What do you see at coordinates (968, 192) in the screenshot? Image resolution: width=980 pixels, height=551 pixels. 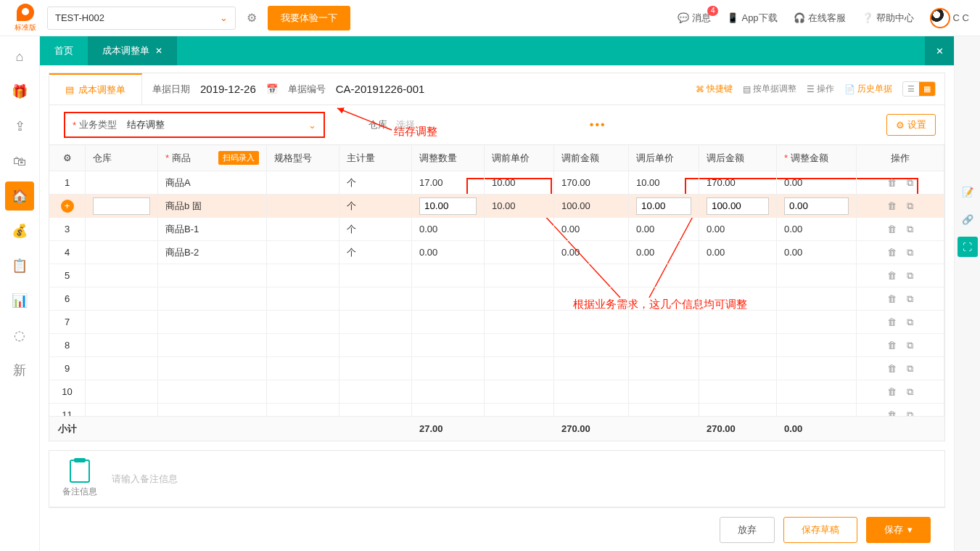 I see `note-icon: 📝` at bounding box center [968, 192].